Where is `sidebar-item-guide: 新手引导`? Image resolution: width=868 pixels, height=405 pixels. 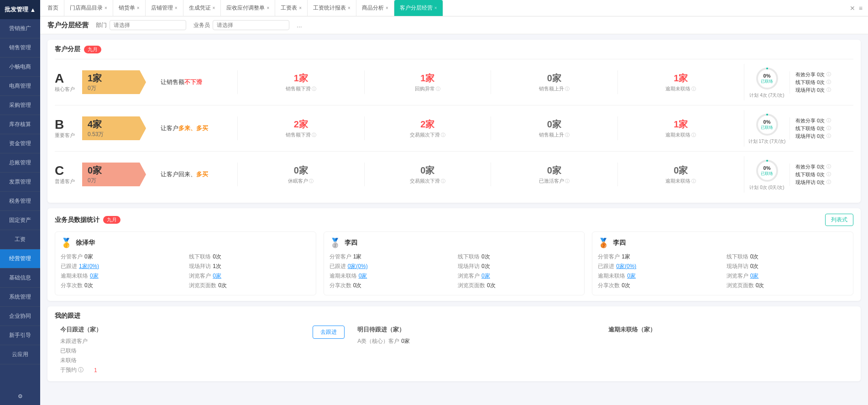
sidebar-item-guide: 新手引导 is located at coordinates (20, 336).